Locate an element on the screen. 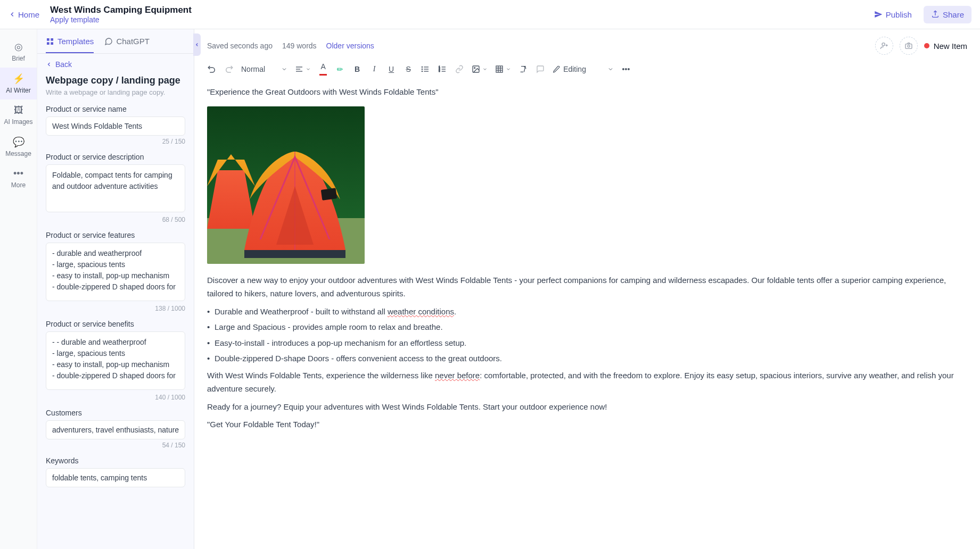 This screenshot has height=549, width=980. highlight-button: ✎ is located at coordinates (340, 69).